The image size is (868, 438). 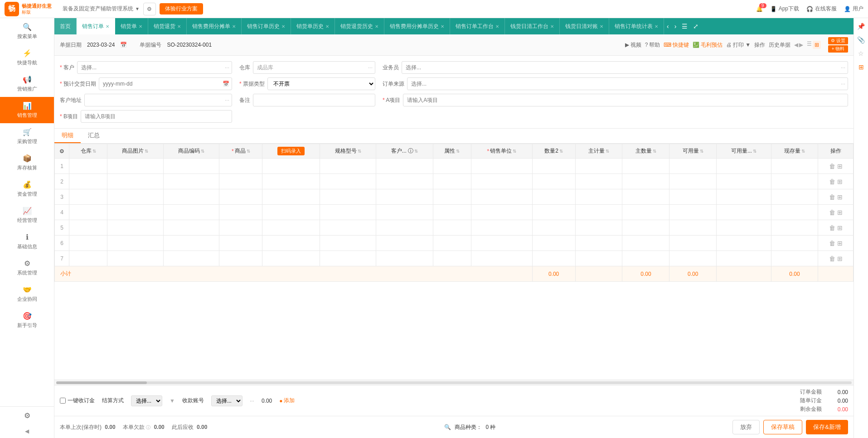 What do you see at coordinates (96, 26) in the screenshot?
I see `tab-sales-order: 销售订单 ✕` at bounding box center [96, 26].